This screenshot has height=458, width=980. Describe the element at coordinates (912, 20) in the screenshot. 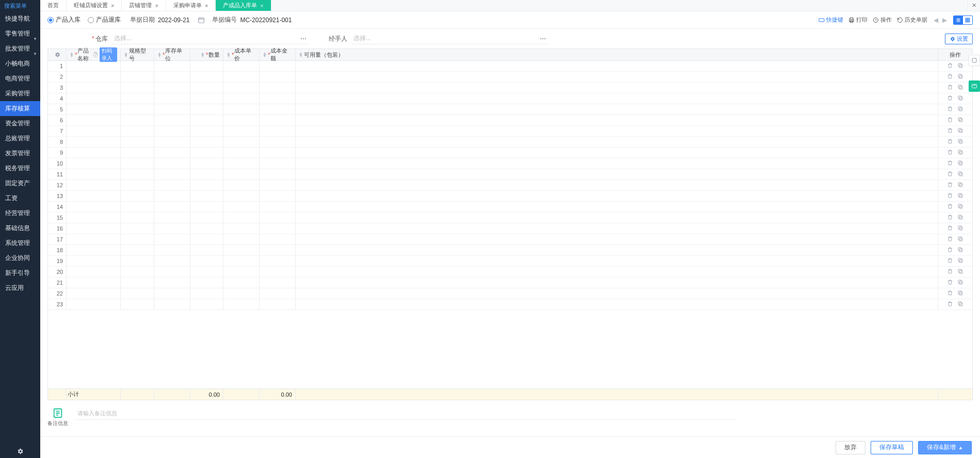

I see `history-link: 历史单据` at that location.